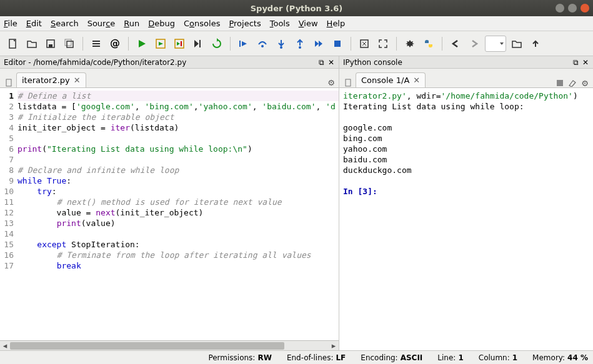 Image resolution: width=593 pixels, height=364 pixels. What do you see at coordinates (585, 8) in the screenshot?
I see `close-icon` at bounding box center [585, 8].